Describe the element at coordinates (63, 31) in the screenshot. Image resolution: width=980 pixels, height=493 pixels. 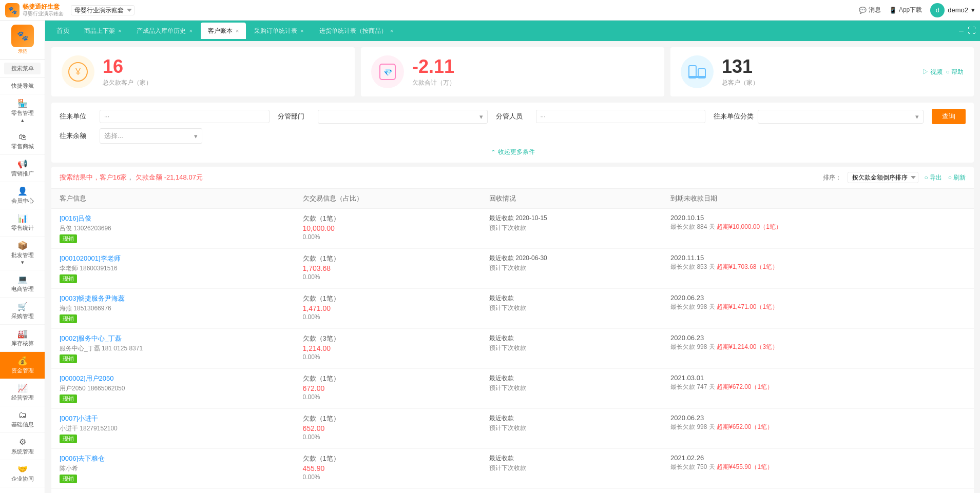
I see `tab-home: 首页` at that location.